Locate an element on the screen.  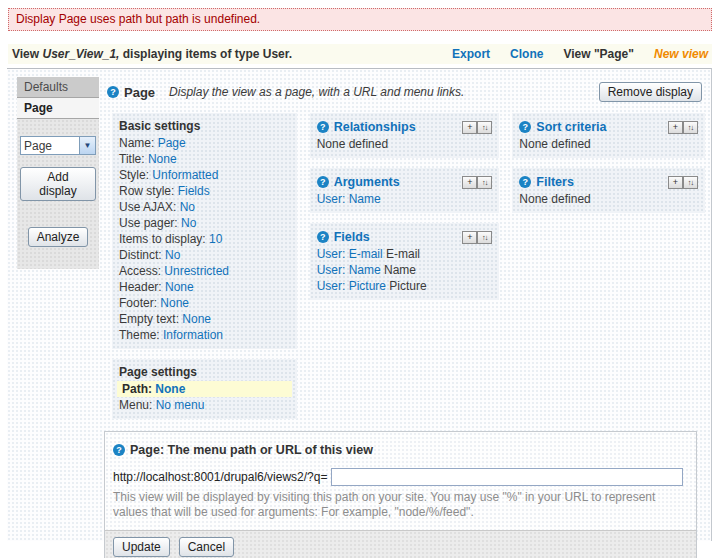
setting-value-link: Fields is located at coordinates (194, 191).